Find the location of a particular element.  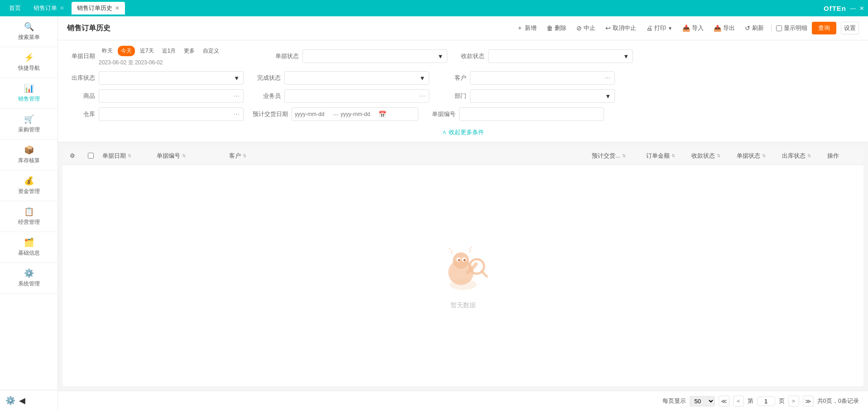

filter-label-salesperson: 业务员 is located at coordinates (269, 96).